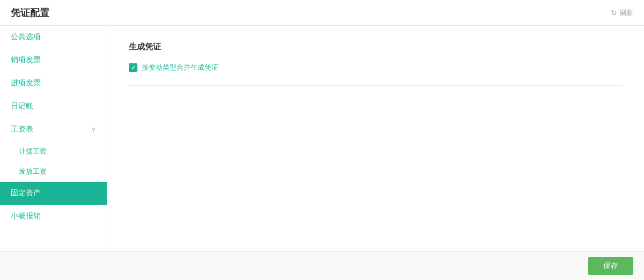 The image size is (644, 280). What do you see at coordinates (376, 86) in the screenshot?
I see `divider` at bounding box center [376, 86].